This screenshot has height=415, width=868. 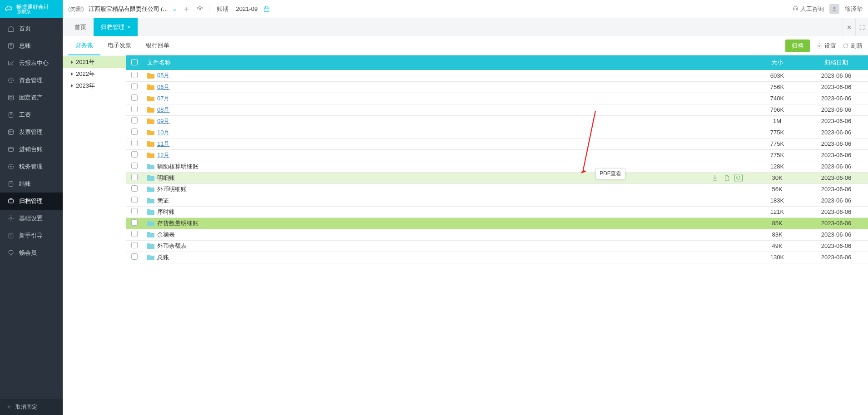 What do you see at coordinates (497, 166) in the screenshot?
I see `table-row: 辅助核算明细账128K2023-06-06` at bounding box center [497, 166].